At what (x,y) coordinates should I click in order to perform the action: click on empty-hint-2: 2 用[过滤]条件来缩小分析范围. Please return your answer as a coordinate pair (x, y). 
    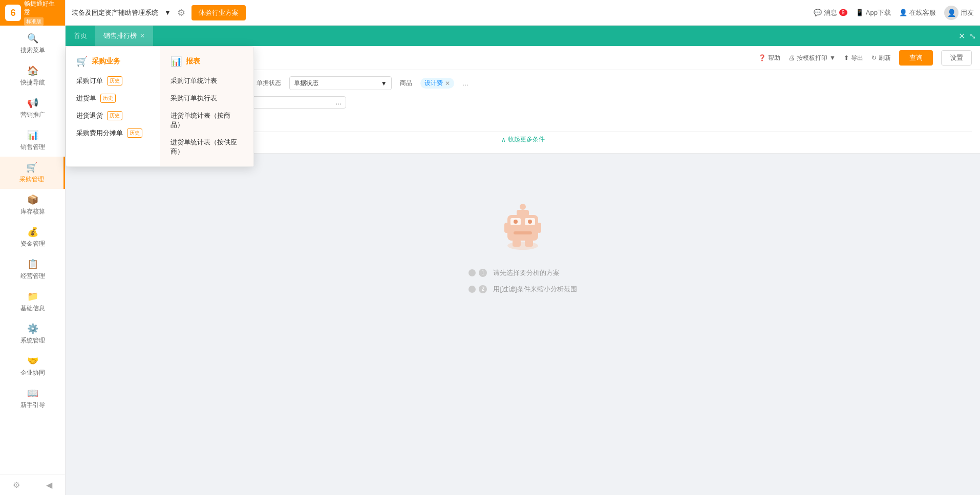
    Looking at the image, I should click on (522, 289).